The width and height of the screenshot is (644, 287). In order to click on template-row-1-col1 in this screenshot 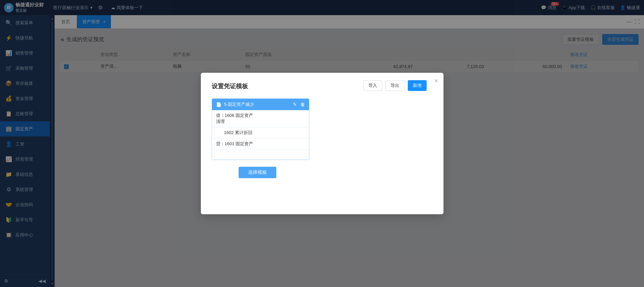, I will do `click(272, 119)`.